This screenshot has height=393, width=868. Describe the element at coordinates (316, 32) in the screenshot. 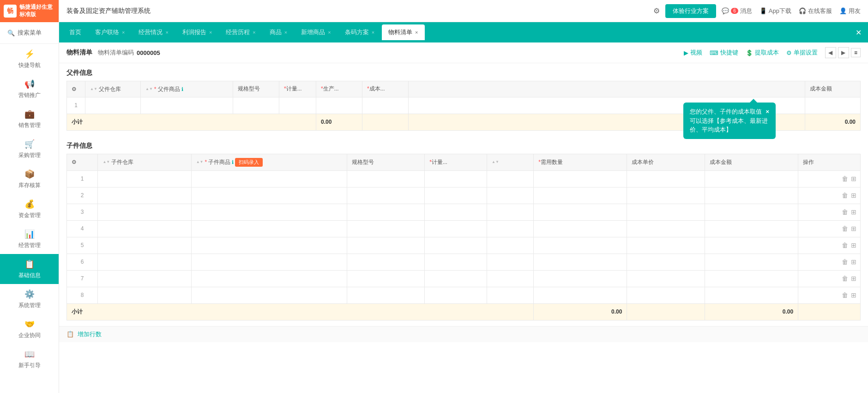

I see `tab-new-product: 新增商品 ×` at that location.